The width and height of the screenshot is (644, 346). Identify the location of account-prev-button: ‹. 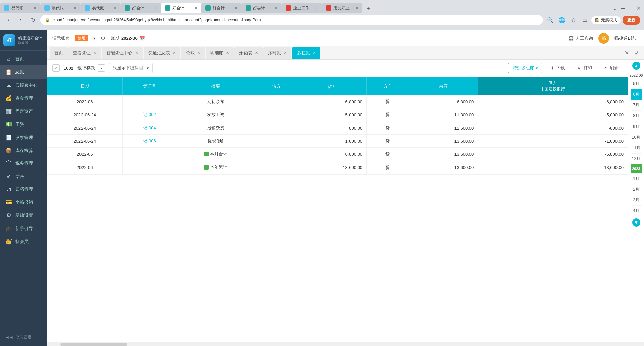
(56, 68).